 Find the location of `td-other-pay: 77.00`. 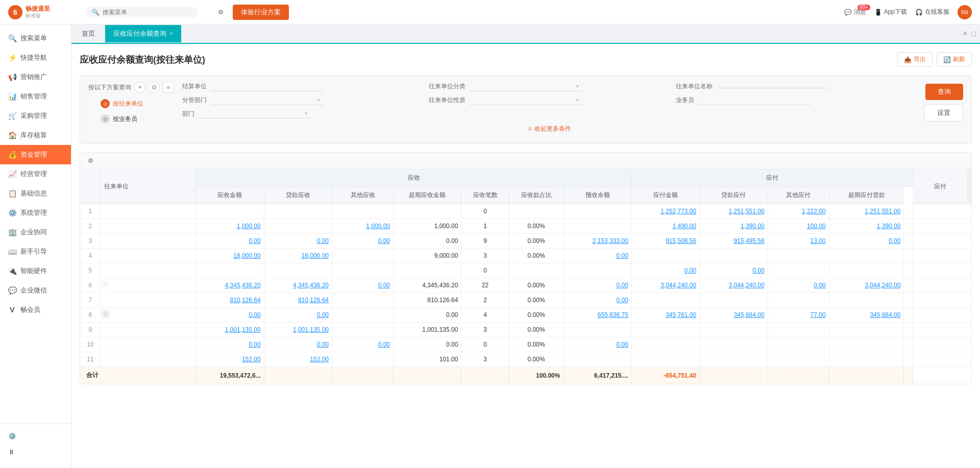

td-other-pay: 77.00 is located at coordinates (798, 315).